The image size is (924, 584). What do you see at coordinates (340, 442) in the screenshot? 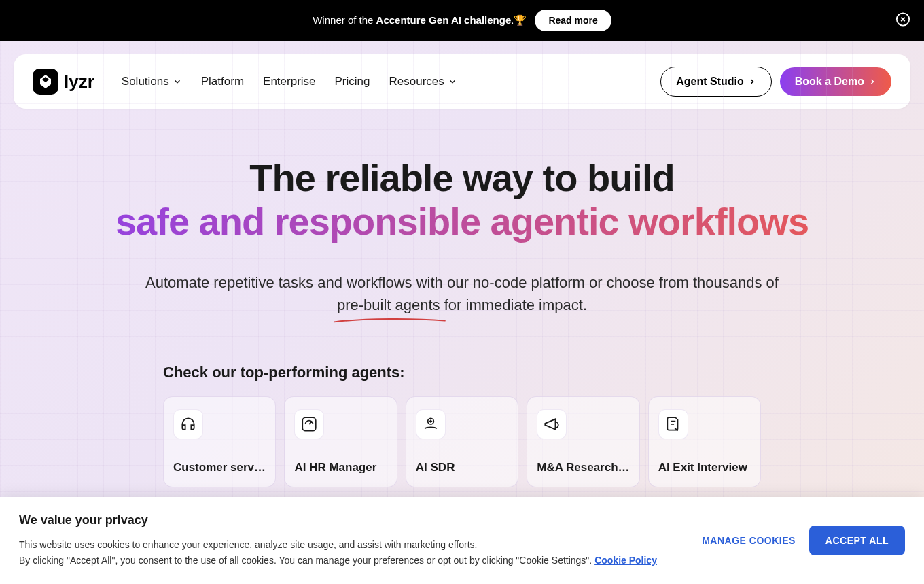
I see `agent-card-hr-manager: AI HR Manager` at bounding box center [340, 442].